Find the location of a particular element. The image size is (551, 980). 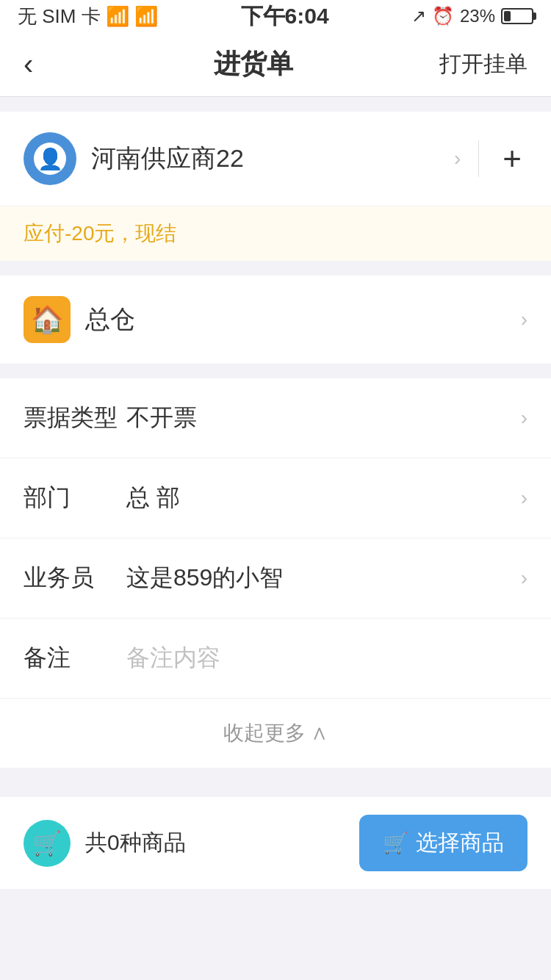

invoice-type-value: 不开票 is located at coordinates (317, 418).